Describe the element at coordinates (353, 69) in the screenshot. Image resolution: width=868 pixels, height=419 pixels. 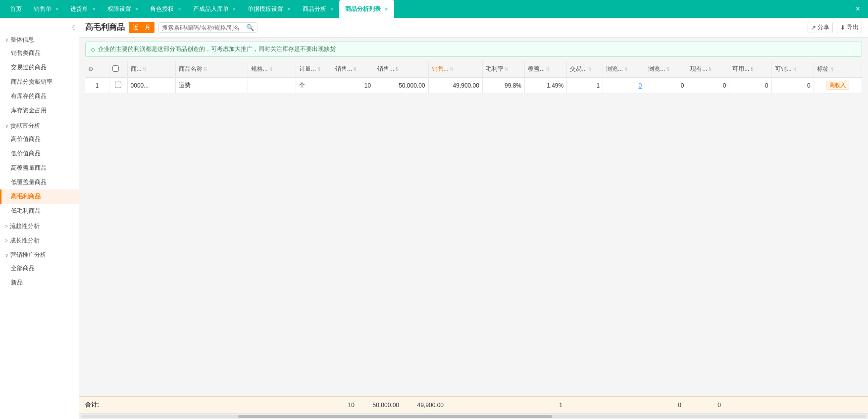
I see `th-sales-qty: 销售...⇅` at that location.